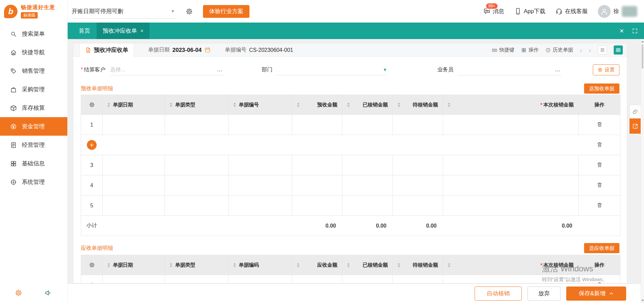 Image resolution: width=644 pixels, height=303 pixels. Describe the element at coordinates (34, 145) in the screenshot. I see `sidebar-item-business: 经营管理` at that location.